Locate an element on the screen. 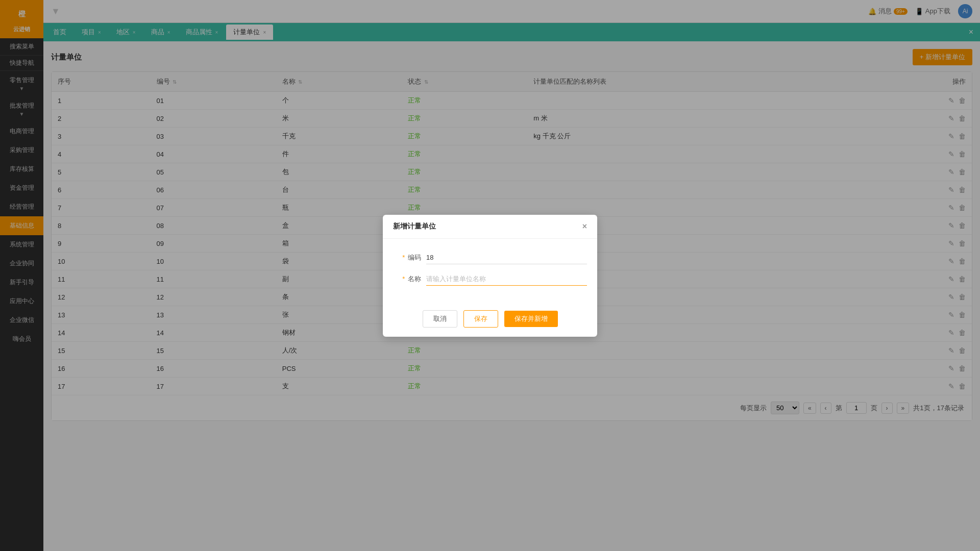 The width and height of the screenshot is (980, 551). code-label: * 编码 is located at coordinates (407, 258).